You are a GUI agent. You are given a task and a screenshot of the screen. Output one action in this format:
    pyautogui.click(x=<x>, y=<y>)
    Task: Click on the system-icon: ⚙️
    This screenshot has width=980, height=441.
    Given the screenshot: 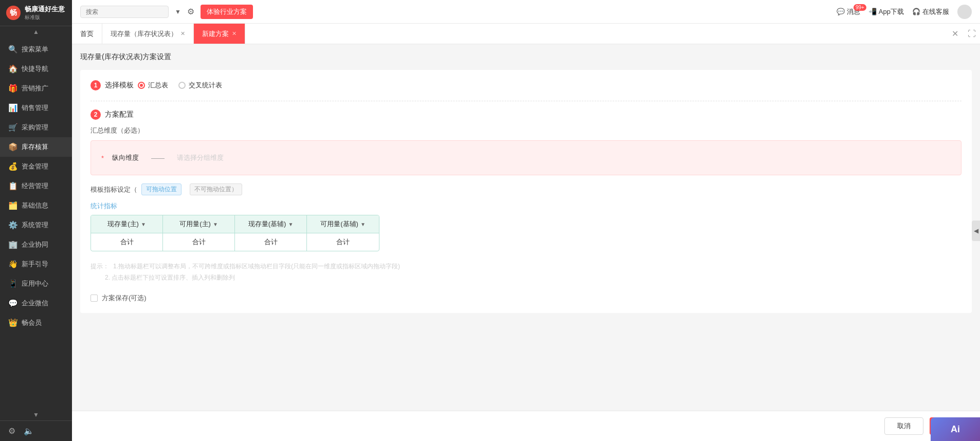 What is the action you would take?
    pyautogui.click(x=13, y=225)
    